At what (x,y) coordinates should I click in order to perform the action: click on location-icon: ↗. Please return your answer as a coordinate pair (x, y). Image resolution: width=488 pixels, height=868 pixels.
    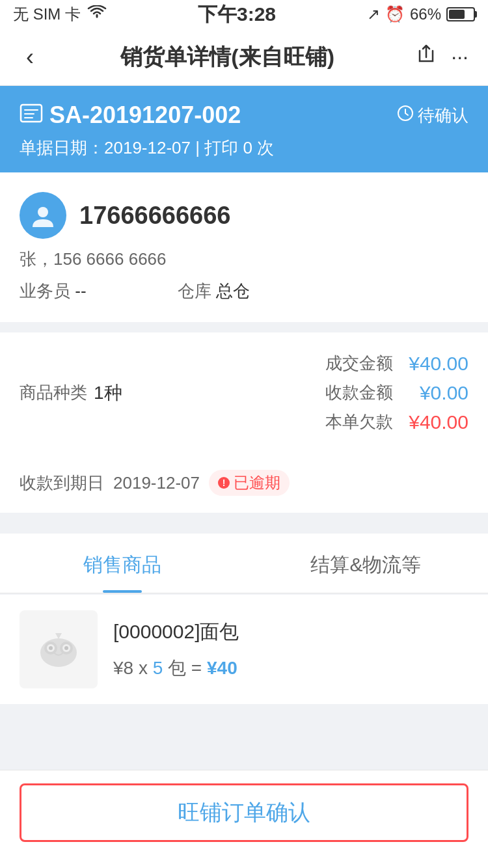
    Looking at the image, I should click on (373, 14).